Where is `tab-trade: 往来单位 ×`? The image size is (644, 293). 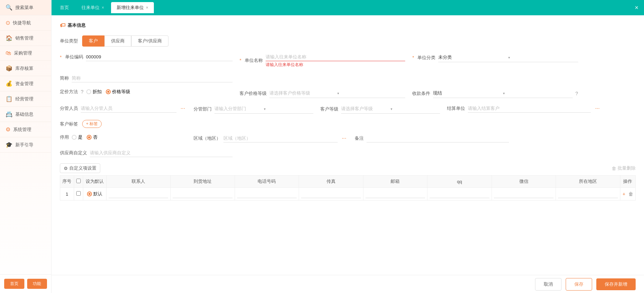 tab-trade: 往来单位 × is located at coordinates (93, 8).